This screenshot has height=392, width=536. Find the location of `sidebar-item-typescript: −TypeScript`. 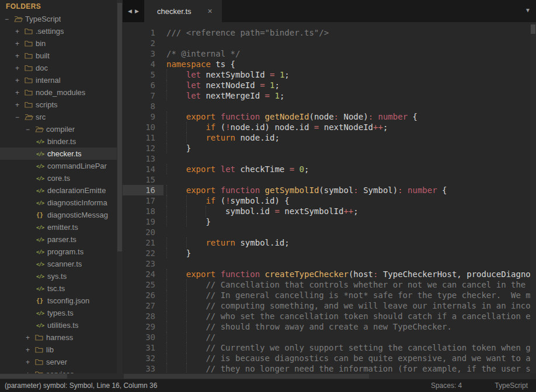

sidebar-item-typescript: −TypeScript is located at coordinates (58, 19).